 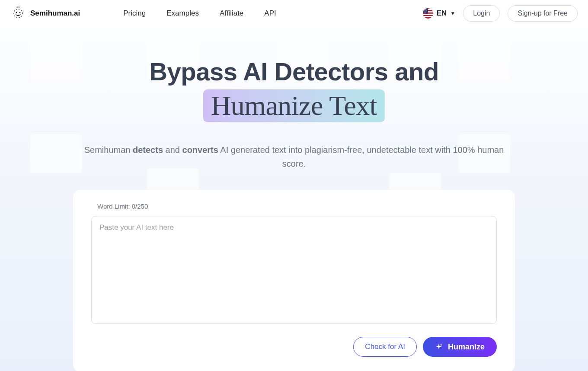 What do you see at coordinates (439, 347) in the screenshot?
I see `sparkle-icon` at bounding box center [439, 347].